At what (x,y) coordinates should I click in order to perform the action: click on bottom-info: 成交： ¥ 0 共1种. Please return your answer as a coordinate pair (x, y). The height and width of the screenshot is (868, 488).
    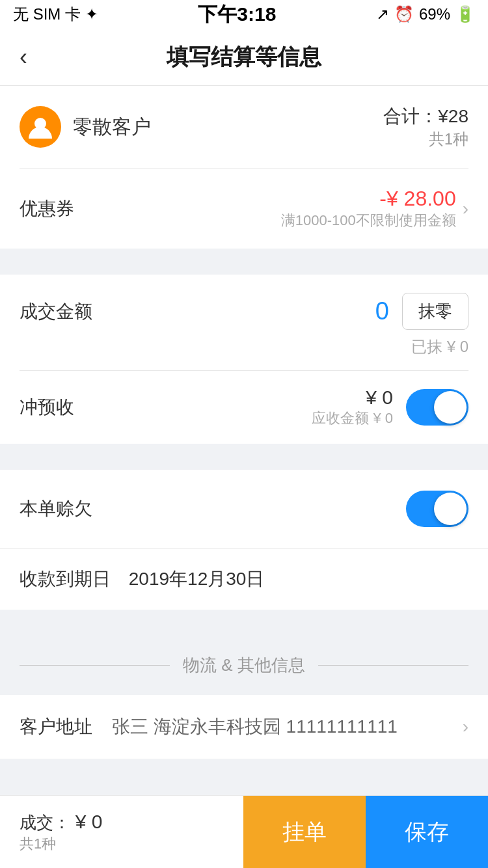
    Looking at the image, I should click on (122, 832).